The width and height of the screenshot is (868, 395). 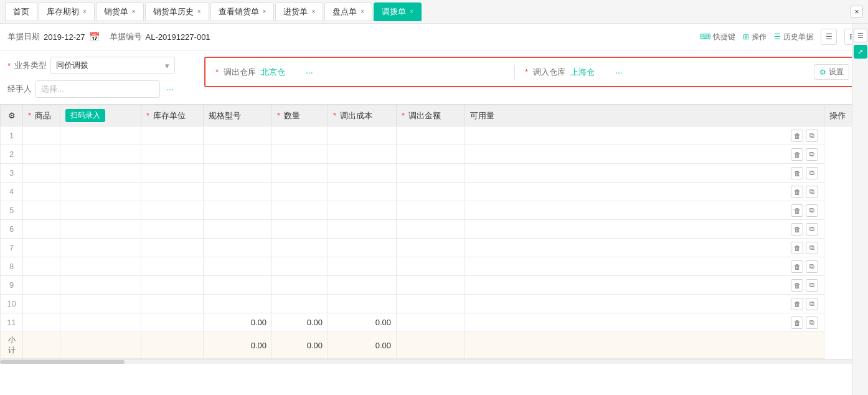 What do you see at coordinates (434, 361) in the screenshot?
I see `horizontal-scrollbar` at bounding box center [434, 361].